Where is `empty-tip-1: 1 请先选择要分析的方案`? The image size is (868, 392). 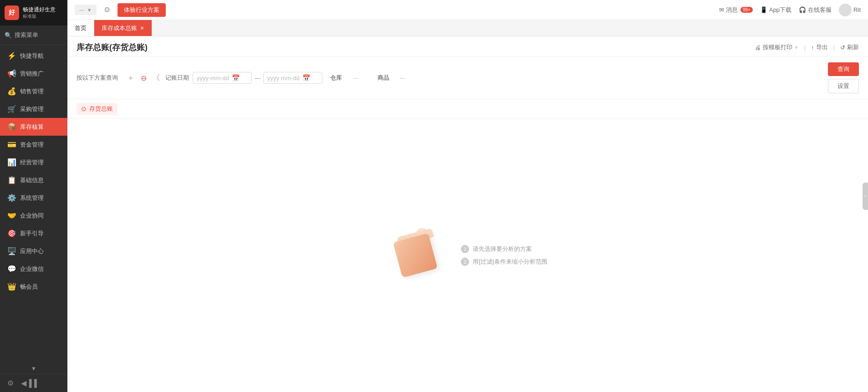 empty-tip-1: 1 请先选择要分析的方案 is located at coordinates (504, 249).